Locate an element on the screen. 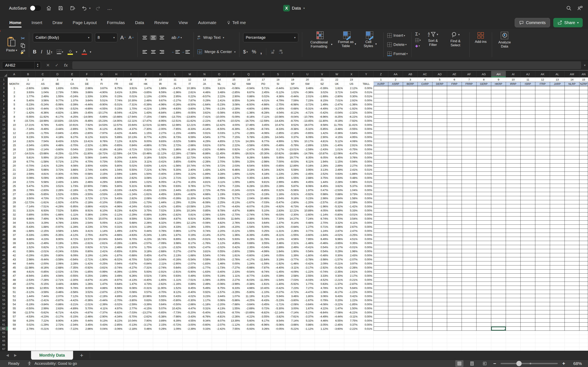  cell-I13: -4.37% is located at coordinates (131, 129).